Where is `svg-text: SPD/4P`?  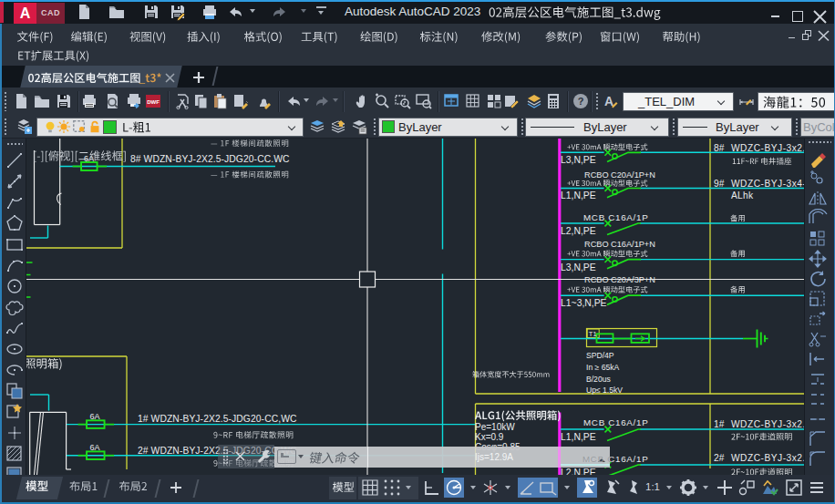 svg-text: SPD/4P is located at coordinates (600, 355).